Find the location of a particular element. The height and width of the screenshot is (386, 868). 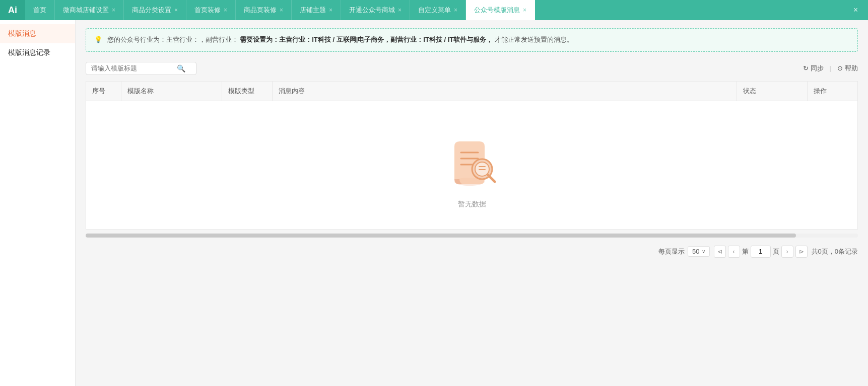

sidebar: 模版消息 模版消息记录 is located at coordinates (38, 203).